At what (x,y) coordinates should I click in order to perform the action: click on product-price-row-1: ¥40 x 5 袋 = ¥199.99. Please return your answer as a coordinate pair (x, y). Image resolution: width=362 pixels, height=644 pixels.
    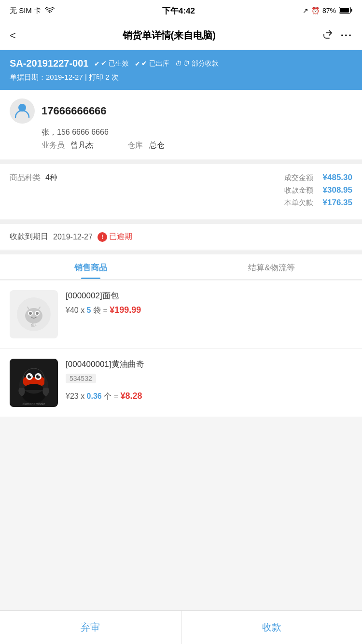
    Looking at the image, I should click on (209, 310).